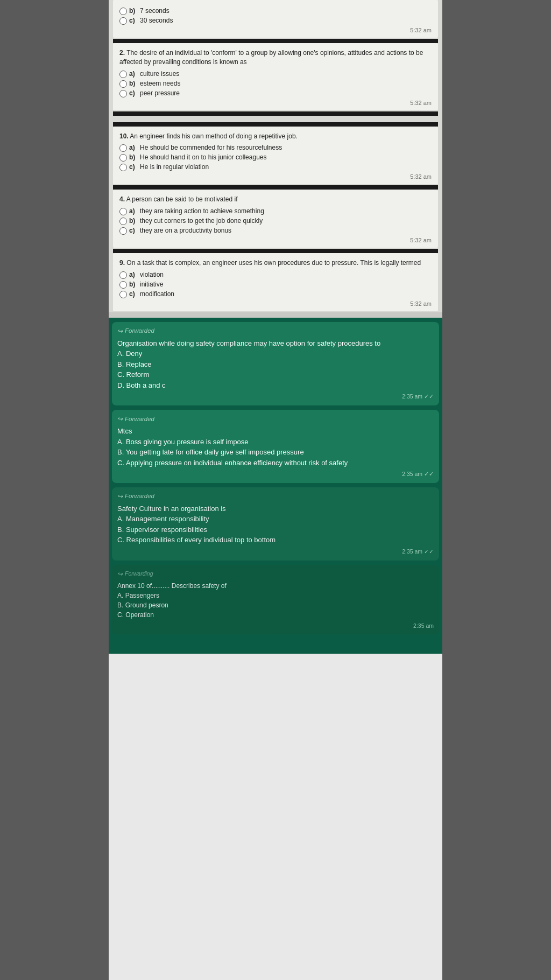 The width and height of the screenshot is (551, 980). Describe the element at coordinates (276, 19) in the screenshot. I see `quiz-card-partial: b) 7 seconds c) 30 seconds 5:32 am` at that location.